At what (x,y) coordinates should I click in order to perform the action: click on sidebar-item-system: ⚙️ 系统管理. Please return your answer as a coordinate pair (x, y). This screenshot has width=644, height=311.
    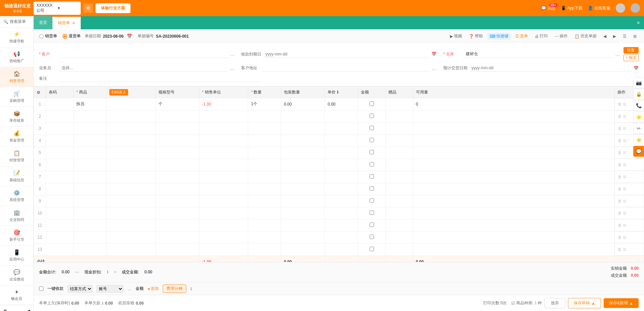
    Looking at the image, I should click on (17, 196).